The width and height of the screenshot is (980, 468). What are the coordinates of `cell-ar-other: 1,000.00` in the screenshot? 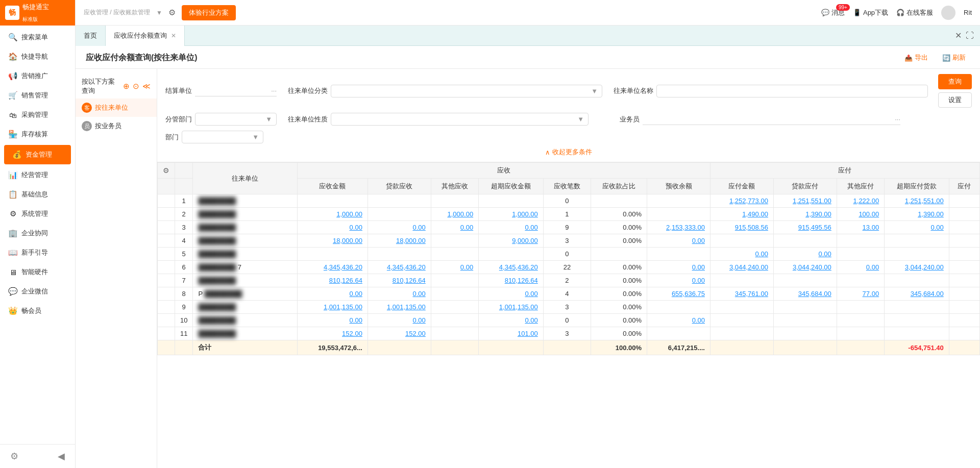 It's located at (454, 214).